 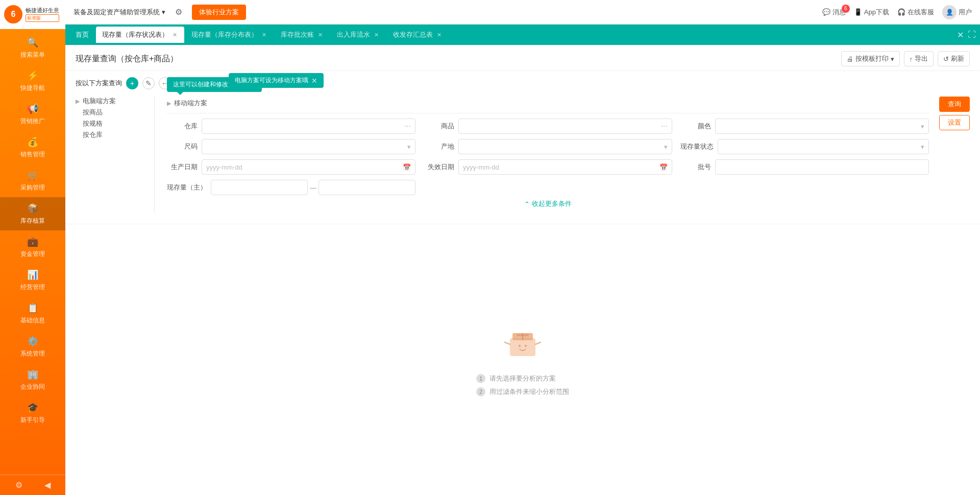 I want to click on production-date-label: 生产日期, so click(x=182, y=167).